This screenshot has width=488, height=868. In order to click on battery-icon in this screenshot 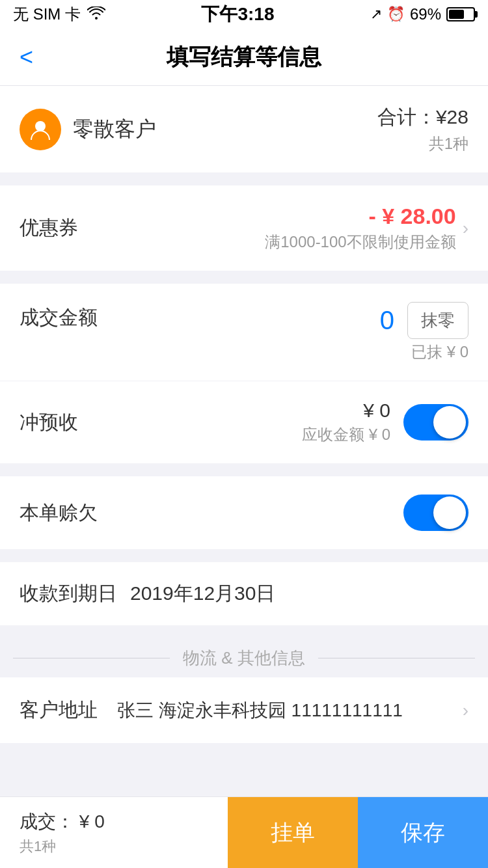, I will do `click(461, 14)`.